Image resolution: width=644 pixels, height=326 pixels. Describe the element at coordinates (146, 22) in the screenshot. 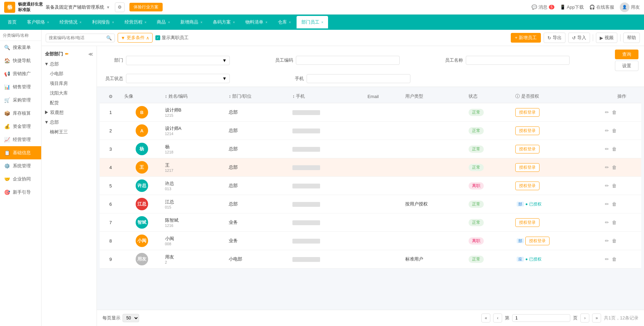

I see `tab-close-经营历程: ×` at that location.